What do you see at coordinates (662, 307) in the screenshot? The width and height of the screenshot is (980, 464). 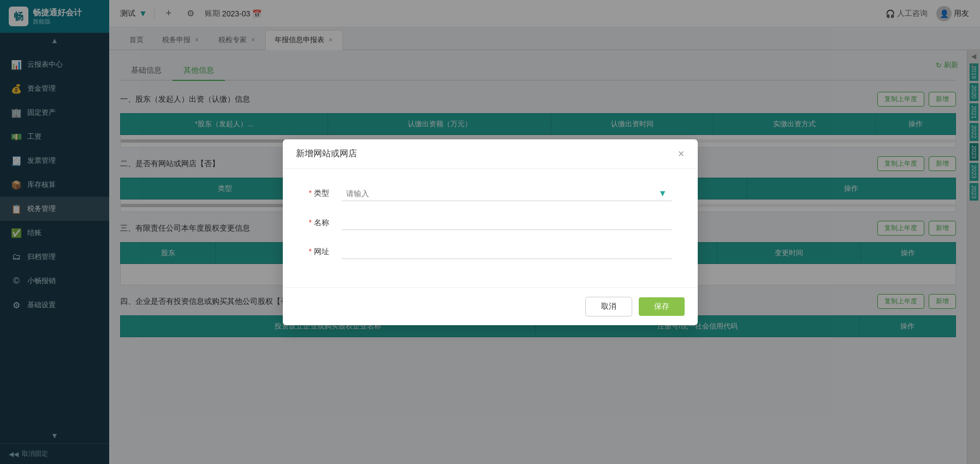 I see `save-button: 保存` at bounding box center [662, 307].